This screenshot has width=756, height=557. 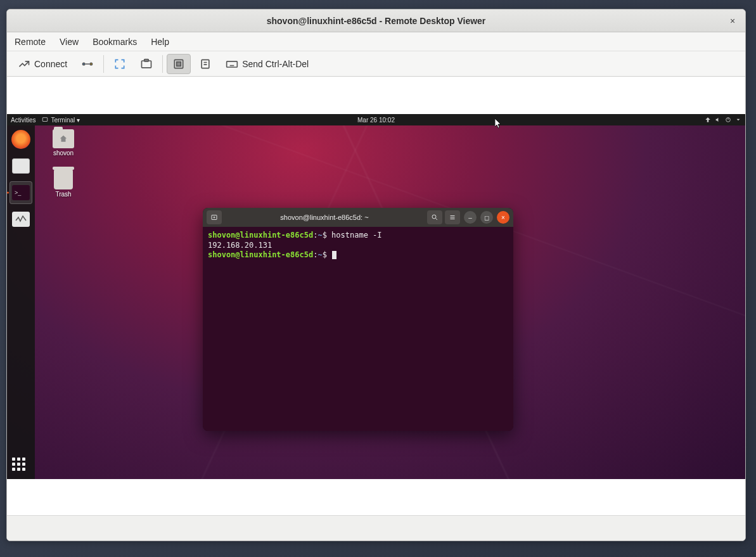 What do you see at coordinates (376, 528) in the screenshot?
I see `statusbar` at bounding box center [376, 528].